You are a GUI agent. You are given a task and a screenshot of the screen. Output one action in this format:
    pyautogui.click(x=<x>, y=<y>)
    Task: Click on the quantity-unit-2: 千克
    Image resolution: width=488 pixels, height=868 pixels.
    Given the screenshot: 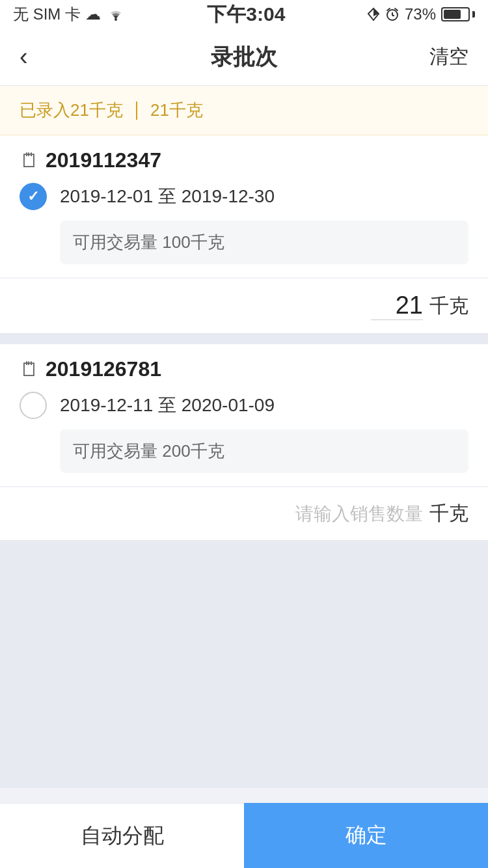 What is the action you would take?
    pyautogui.click(x=449, y=514)
    